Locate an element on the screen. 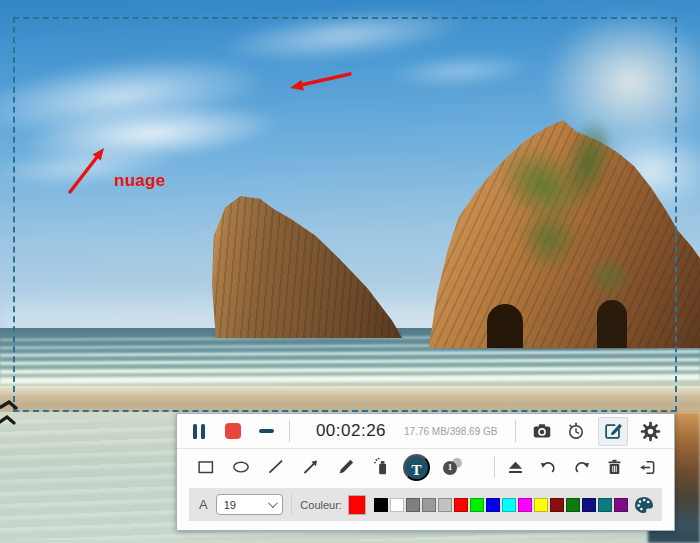 This screenshot has height=543, width=700. ellipse-icon is located at coordinates (241, 467).